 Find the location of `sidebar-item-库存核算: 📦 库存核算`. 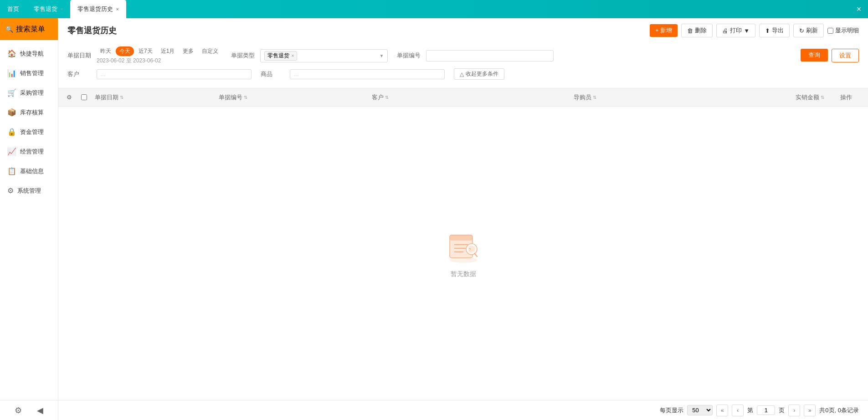

sidebar-item-库存核算: 📦 库存核算 is located at coordinates (29, 112).